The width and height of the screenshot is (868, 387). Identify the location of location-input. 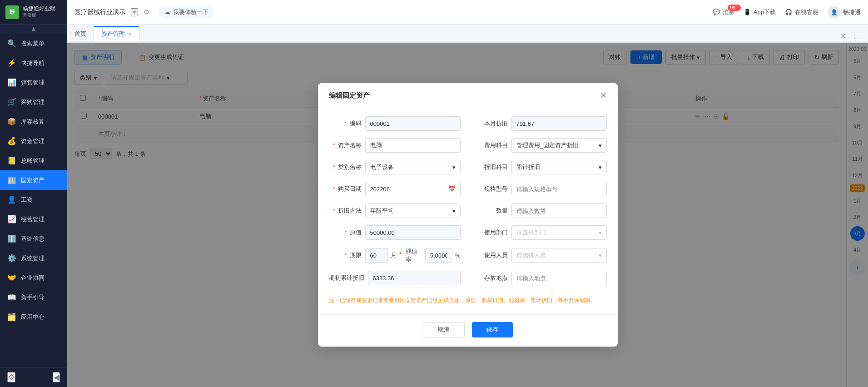
(559, 278).